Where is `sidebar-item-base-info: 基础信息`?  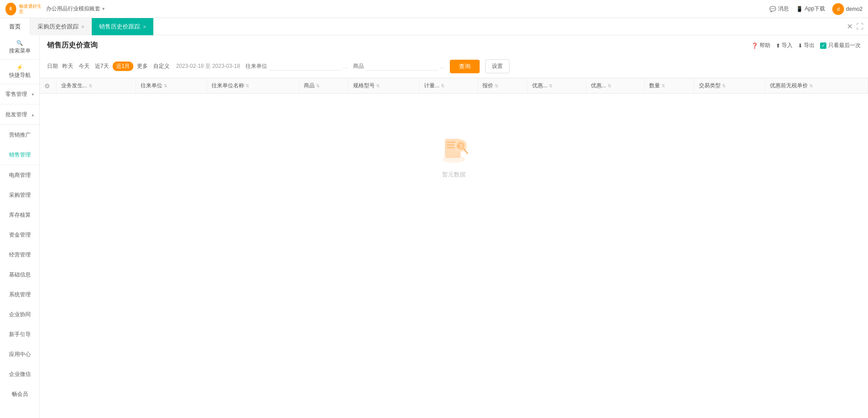
sidebar-item-base-info: 基础信息 is located at coordinates (20, 275).